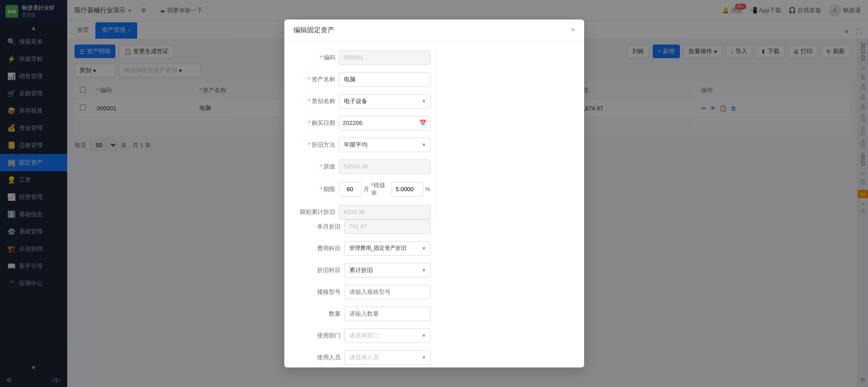  I want to click on expense-subject-select: 管理费用_固定资产折旧 ▾, so click(387, 248).